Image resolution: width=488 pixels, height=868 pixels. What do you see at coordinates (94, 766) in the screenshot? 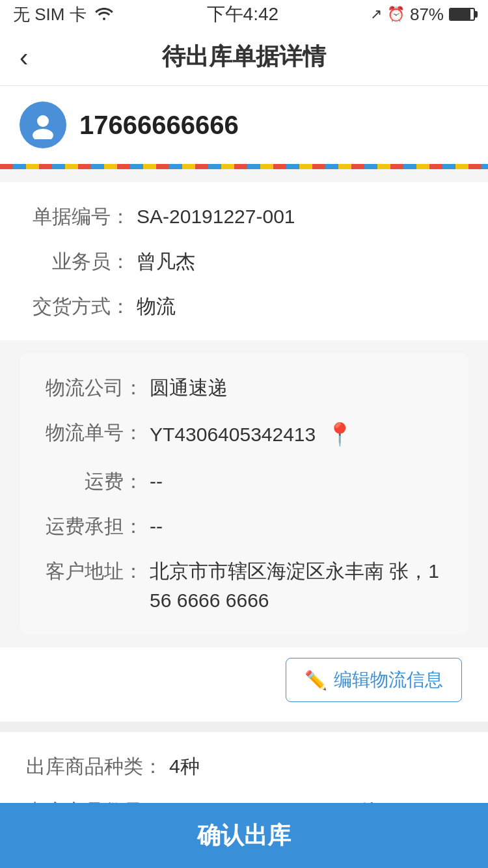
I see `goods-type-label: 出库商品种类：` at bounding box center [94, 766].